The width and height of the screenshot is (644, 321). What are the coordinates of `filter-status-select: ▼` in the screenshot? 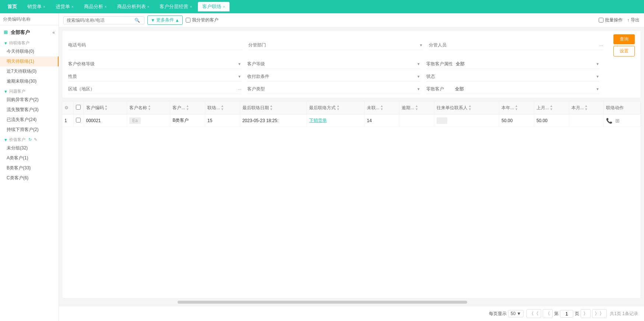 It's located at (527, 77).